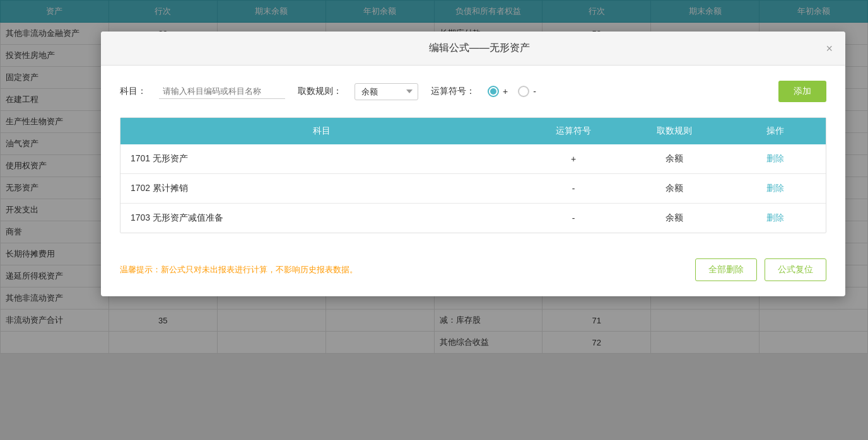 The image size is (868, 440). What do you see at coordinates (505, 91) in the screenshot?
I see `operator-plus-label: +` at bounding box center [505, 91].